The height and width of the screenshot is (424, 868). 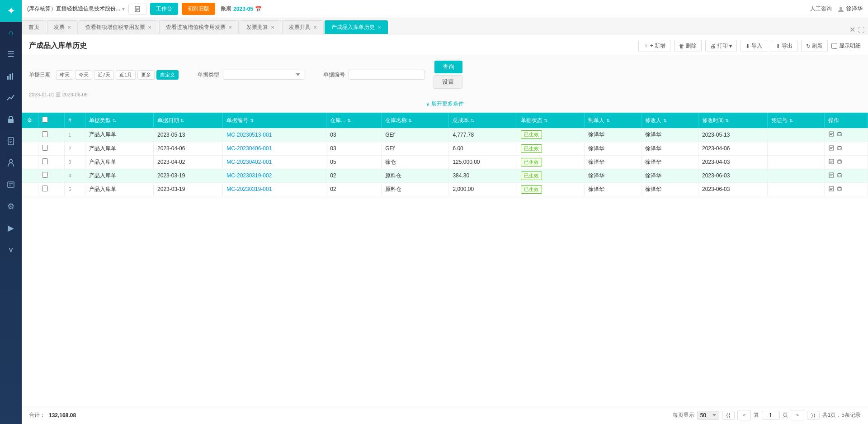 I want to click on doc-btn, so click(x=137, y=9).